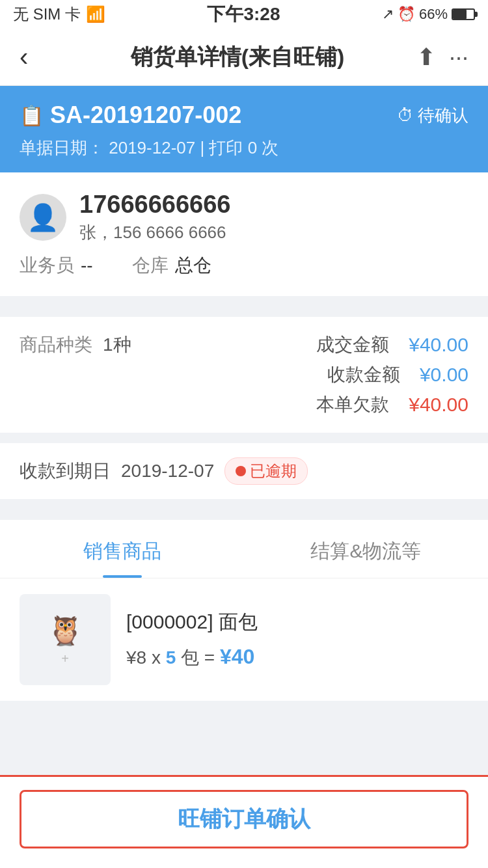  Describe the element at coordinates (353, 405) in the screenshot. I see `owed-label: 本单欠款` at that location.